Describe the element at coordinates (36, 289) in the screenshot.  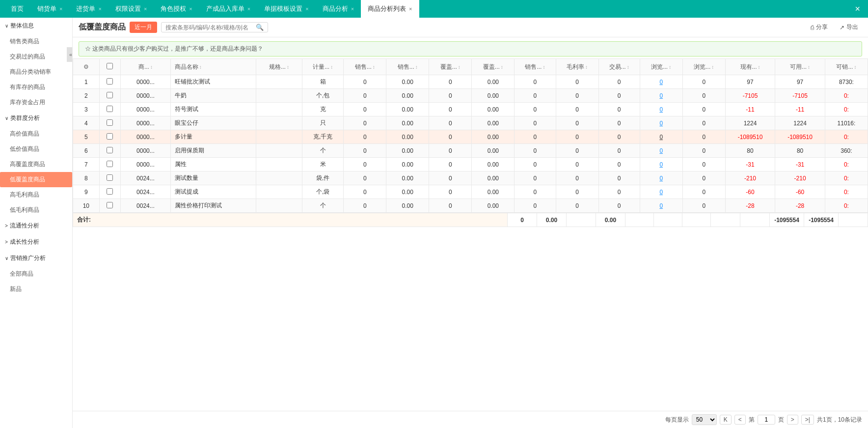
I see `sidebar-item-new-goods: 新品` at that location.